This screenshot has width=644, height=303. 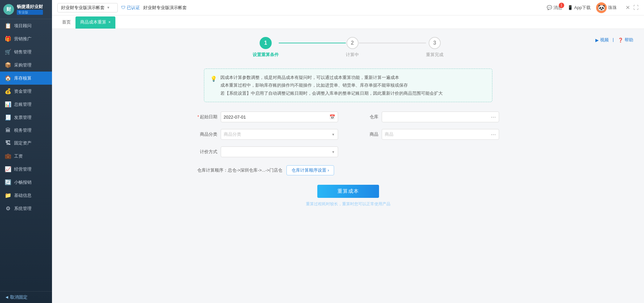 I want to click on warehouse-order-row: 仓库计算顺序：总仓->深圳仓库->...->门店仓 仓库计算顺序设置 ›, so click(x=348, y=170).